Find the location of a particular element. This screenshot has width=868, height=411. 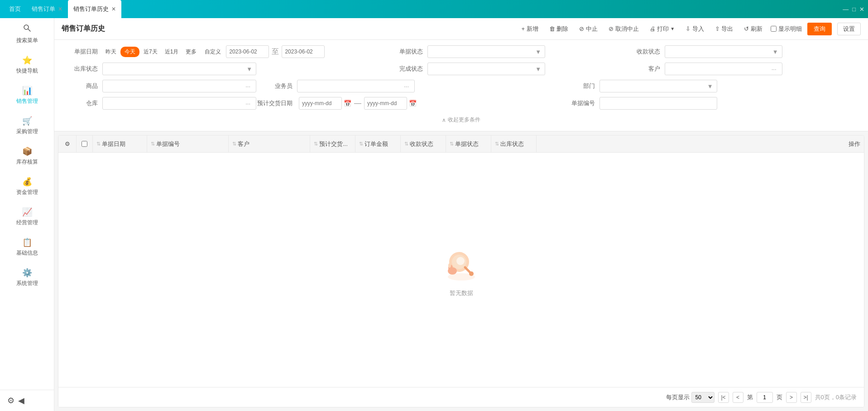

next-page-btn: > is located at coordinates (791, 397).